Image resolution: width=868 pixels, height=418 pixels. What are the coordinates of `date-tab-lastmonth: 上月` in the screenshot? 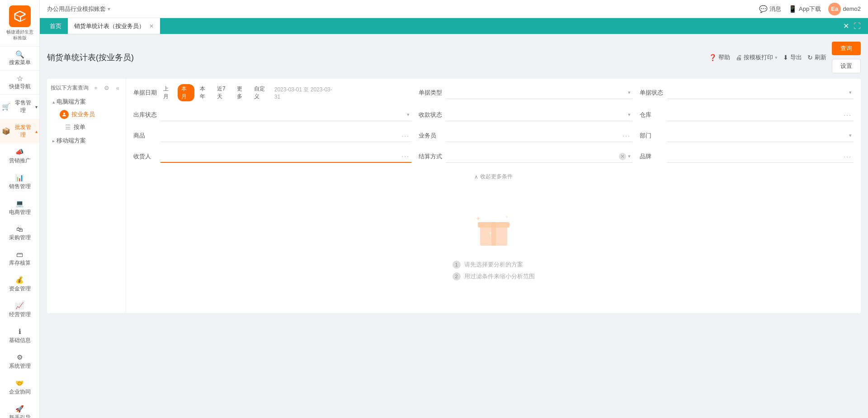 It's located at (168, 93).